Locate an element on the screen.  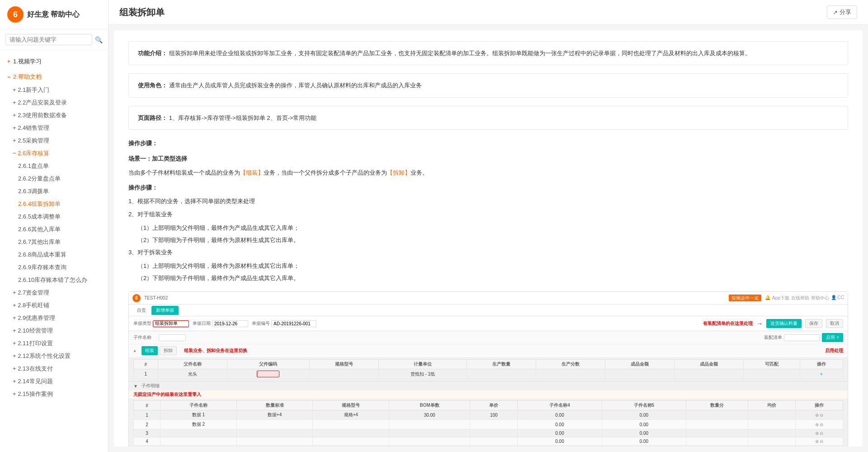
sidebar-item-dataprep: + 2.3使用前数据准备 is located at coordinates (54, 115).